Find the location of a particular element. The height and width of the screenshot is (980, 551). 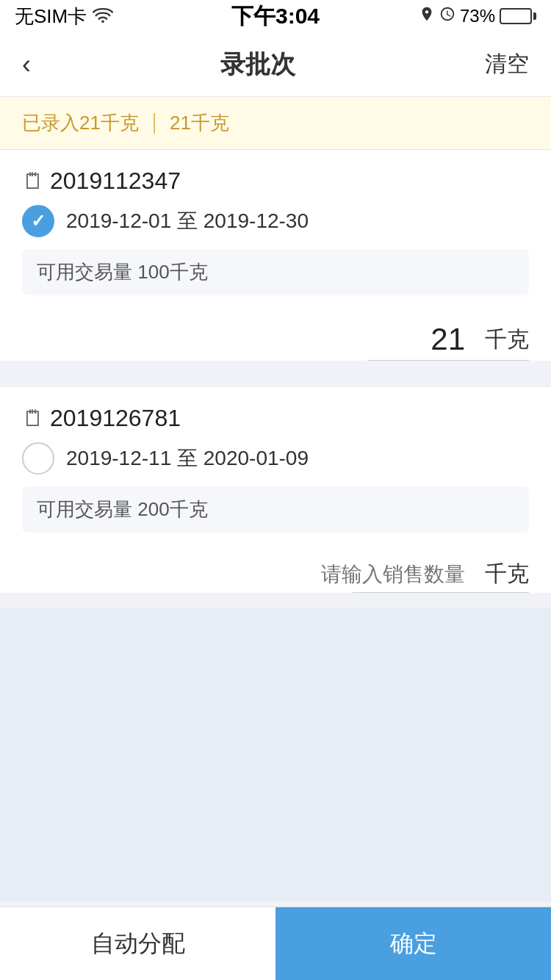

summary-bar: 已录入21千克 21千克 is located at coordinates (276, 123).